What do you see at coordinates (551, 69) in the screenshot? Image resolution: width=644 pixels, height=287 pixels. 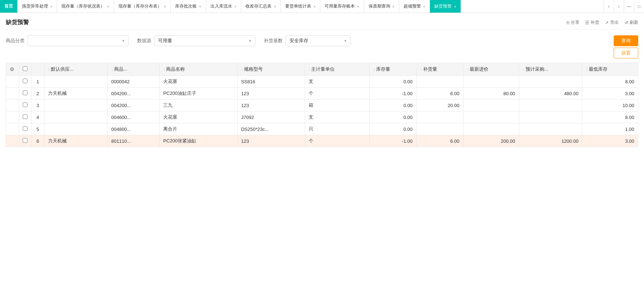 I see `th-estimated-purchase: 预计采购...` at bounding box center [551, 69].